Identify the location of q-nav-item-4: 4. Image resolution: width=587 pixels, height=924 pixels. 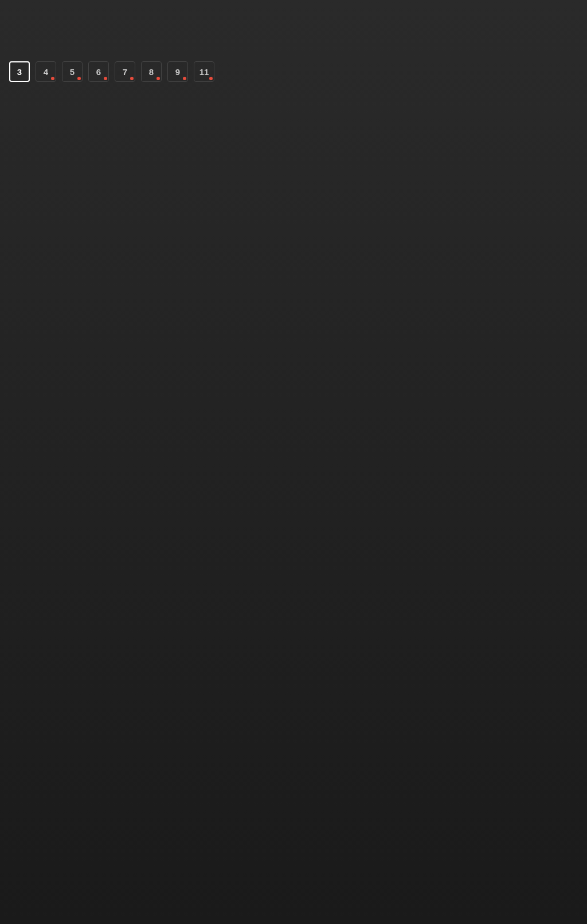
(46, 72).